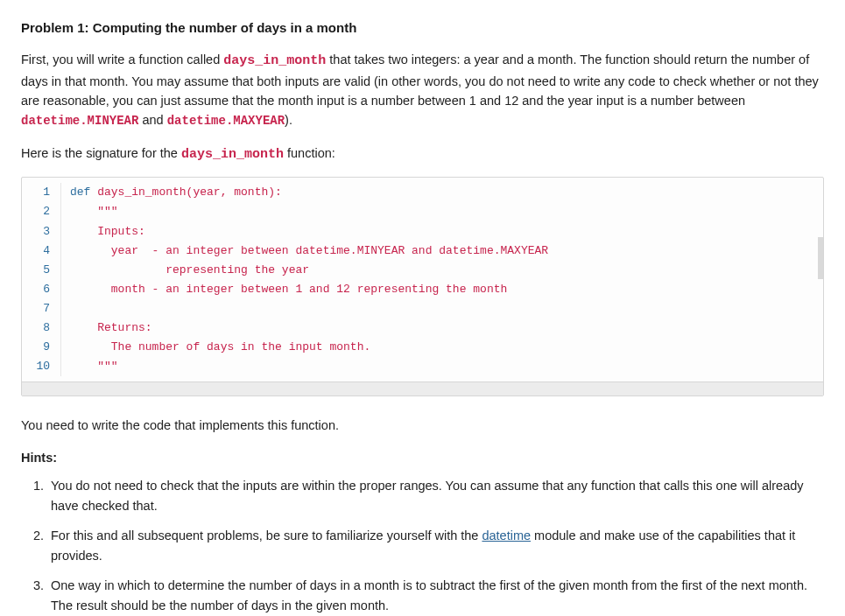 This screenshot has width=845, height=616. What do you see at coordinates (289, 120) in the screenshot?
I see `intro-text: ).` at bounding box center [289, 120].